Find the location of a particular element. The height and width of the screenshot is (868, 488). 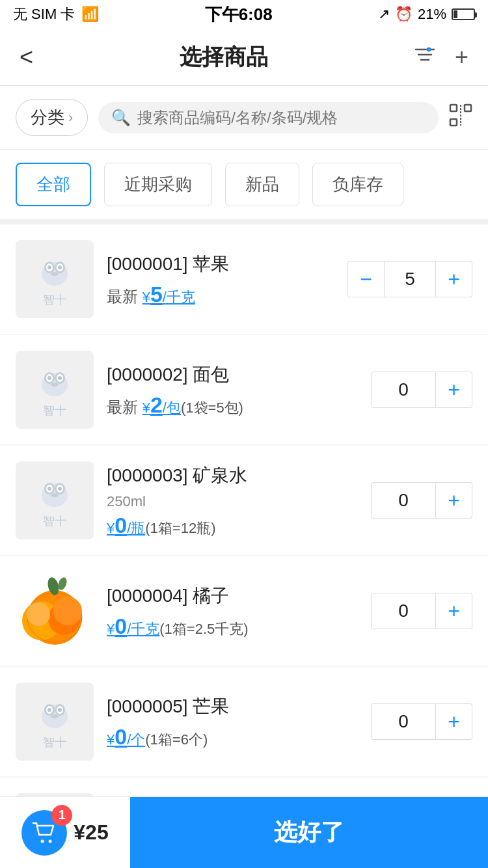

qty-control-0000005: + is located at coordinates (422, 722).